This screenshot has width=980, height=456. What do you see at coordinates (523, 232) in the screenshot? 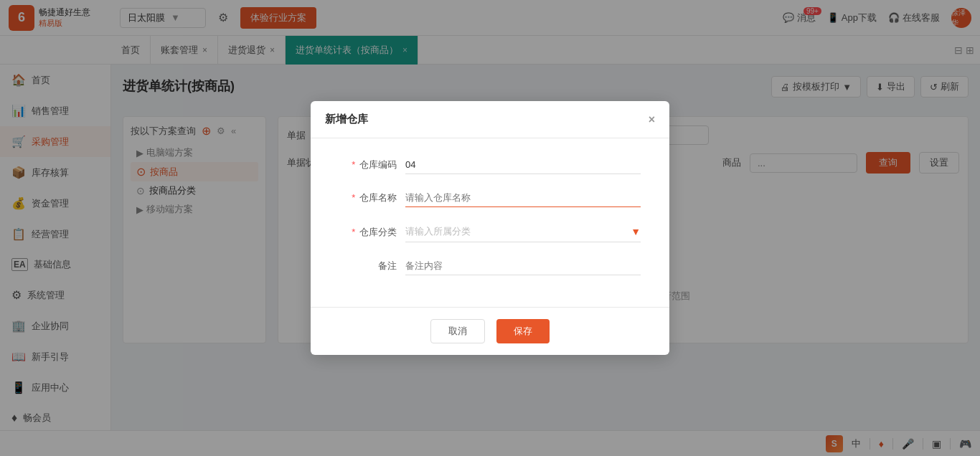
I see `warehouse-category-select: 请输入所属分类 ▼` at bounding box center [523, 232].